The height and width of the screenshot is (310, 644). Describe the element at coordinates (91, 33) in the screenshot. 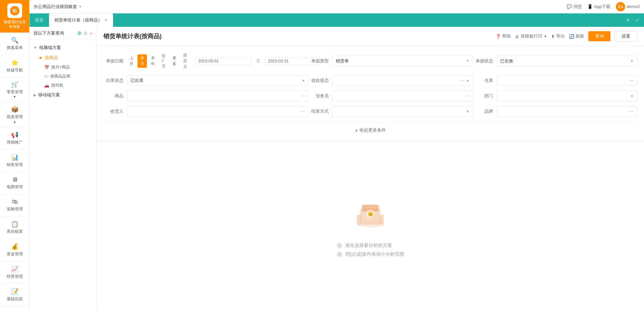

I see `collapse-scheme-btn: «` at that location.